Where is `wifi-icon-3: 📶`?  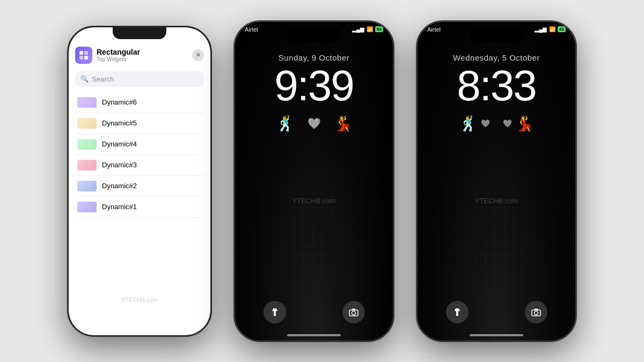 wifi-icon-3: 📶 is located at coordinates (552, 29).